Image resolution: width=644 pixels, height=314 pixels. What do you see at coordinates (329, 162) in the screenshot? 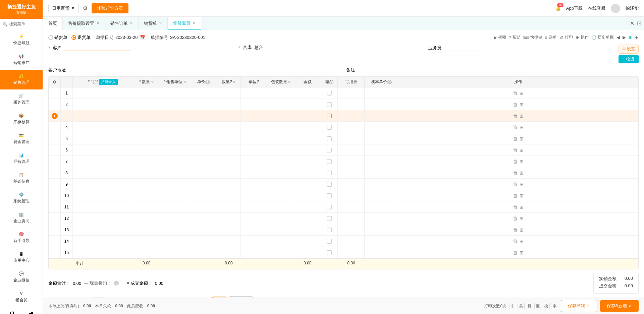
I see `row7-gift-checkbox` at bounding box center [329, 162].